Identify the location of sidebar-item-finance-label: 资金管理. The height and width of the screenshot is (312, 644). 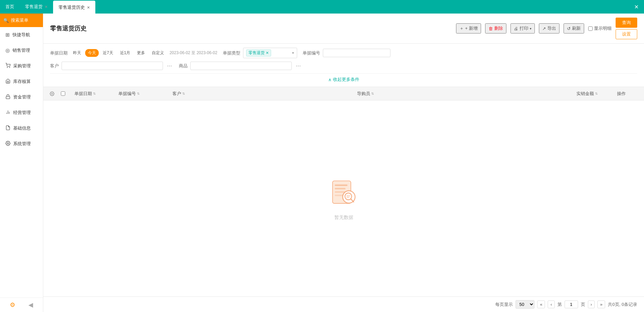
(22, 97).